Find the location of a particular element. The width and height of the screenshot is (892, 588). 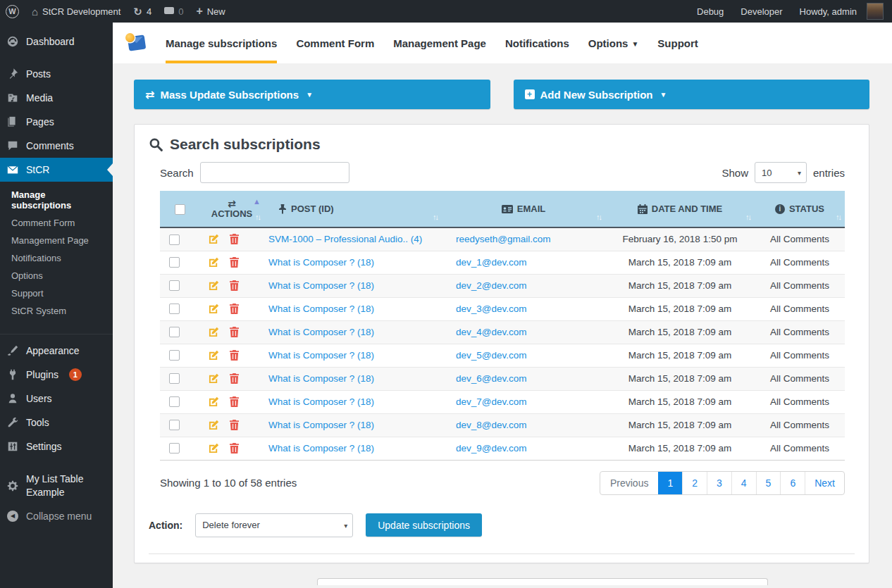

sort-ascending-icon: ▲ is located at coordinates (256, 201).